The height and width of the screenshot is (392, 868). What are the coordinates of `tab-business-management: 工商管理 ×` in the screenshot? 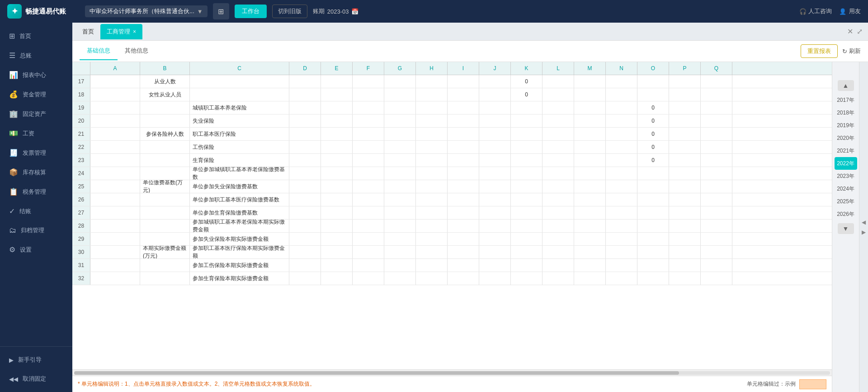 It's located at (121, 32).